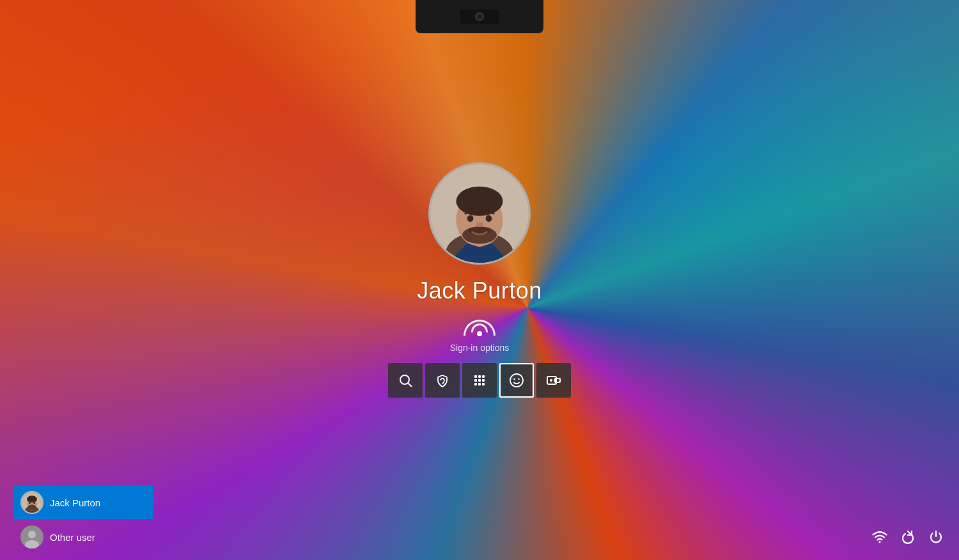 This screenshot has width=959, height=560. What do you see at coordinates (405, 380) in the screenshot?
I see `signin-btn-password` at bounding box center [405, 380].